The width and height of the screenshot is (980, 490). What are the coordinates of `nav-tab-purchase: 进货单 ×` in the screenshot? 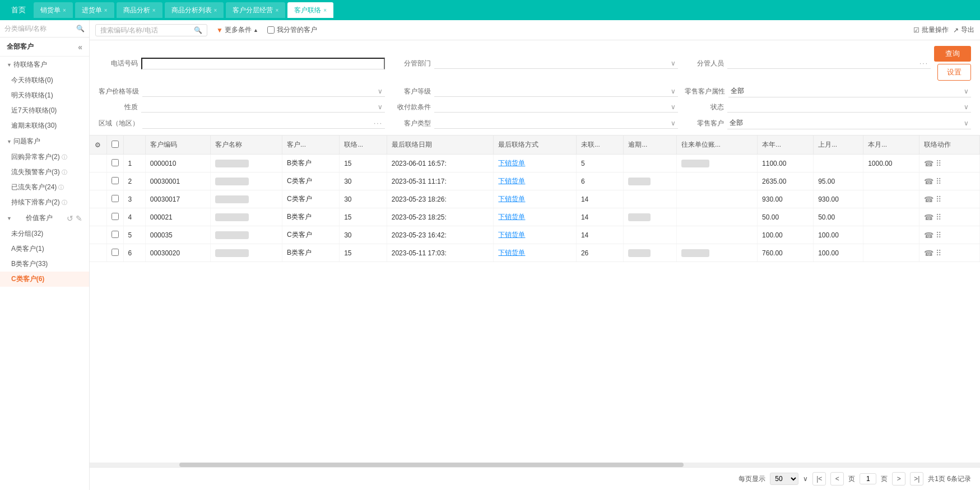 It's located at (95, 10).